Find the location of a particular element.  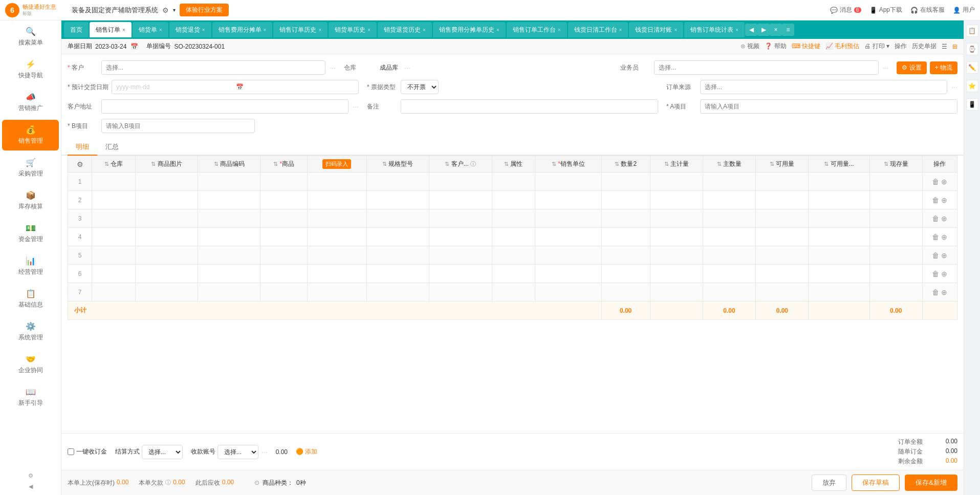

settings-icon: ⚙ is located at coordinates (166, 10).